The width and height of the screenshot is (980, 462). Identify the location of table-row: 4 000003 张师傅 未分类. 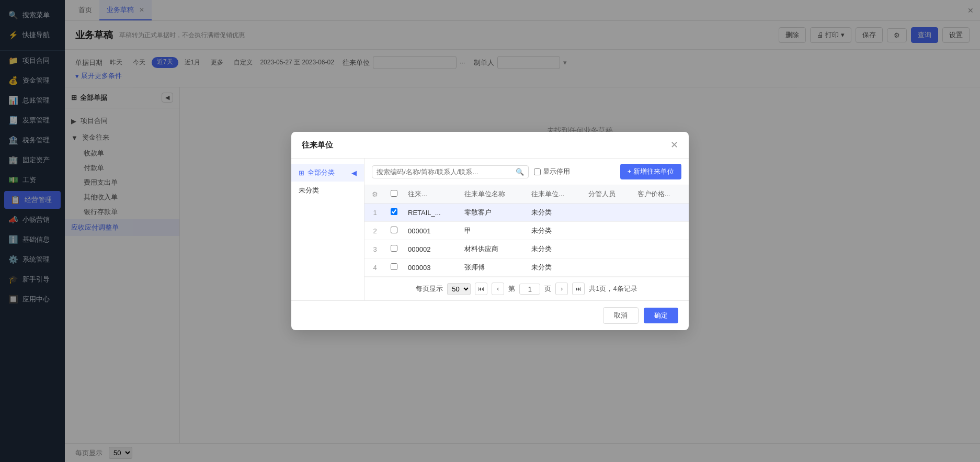
(527, 268).